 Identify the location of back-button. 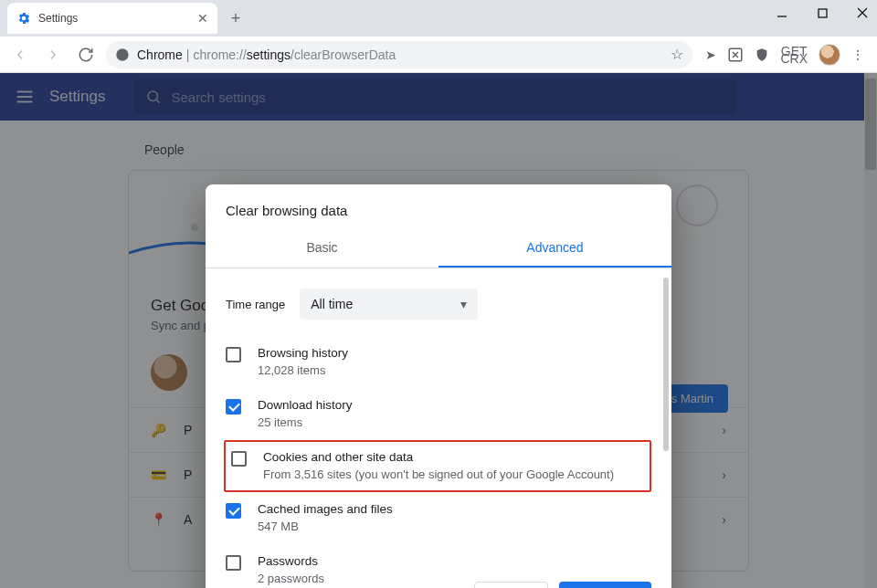
(20, 55).